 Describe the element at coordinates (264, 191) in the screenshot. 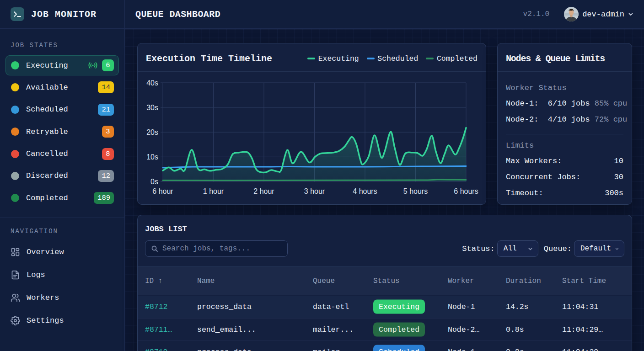

I see `svg-text: 2 hour` at that location.